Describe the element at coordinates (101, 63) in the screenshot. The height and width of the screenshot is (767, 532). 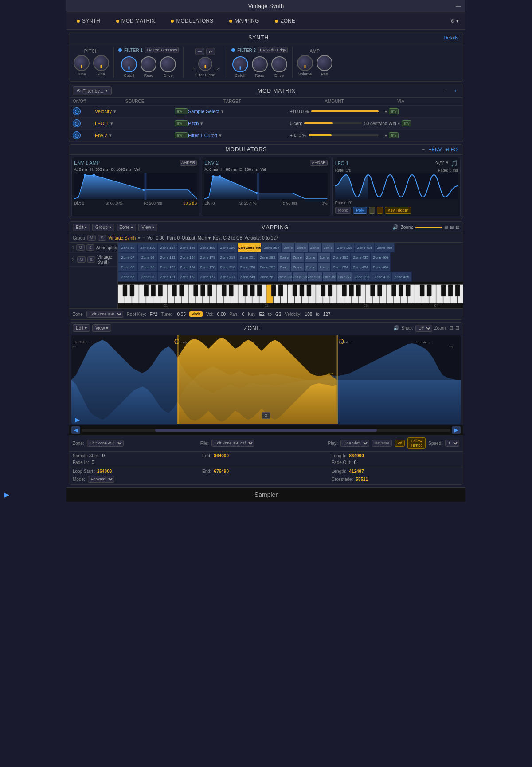
I see `fine-knob` at that location.